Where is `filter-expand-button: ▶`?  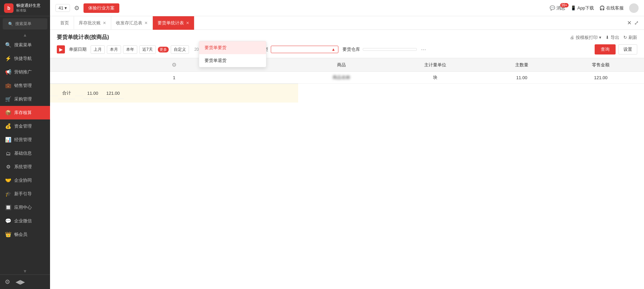 filter-expand-button: ▶ is located at coordinates (61, 49).